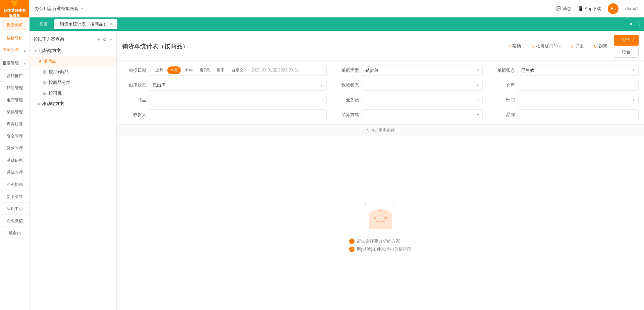 This screenshot has height=310, width=644. Describe the element at coordinates (380, 130) in the screenshot. I see `collapse-filter-button: ∧ 收起更多条件` at that location.